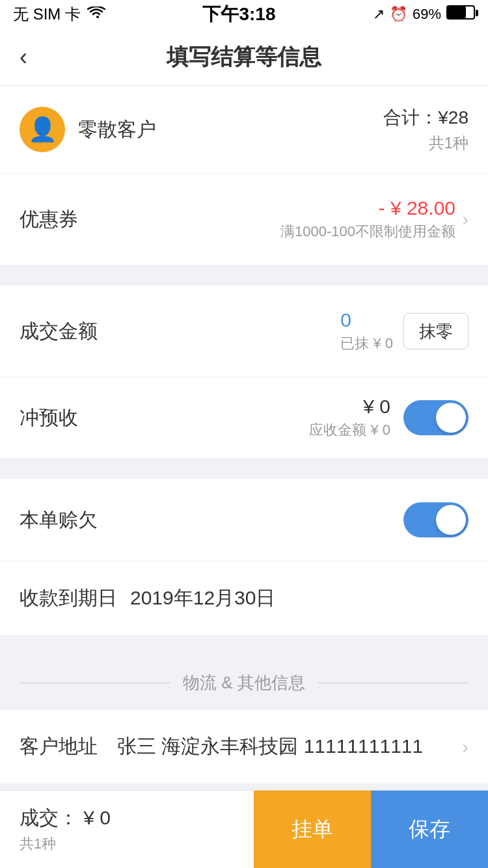 This screenshot has width=488, height=868. I want to click on sim-text: 无 SIM 卡, so click(47, 14).